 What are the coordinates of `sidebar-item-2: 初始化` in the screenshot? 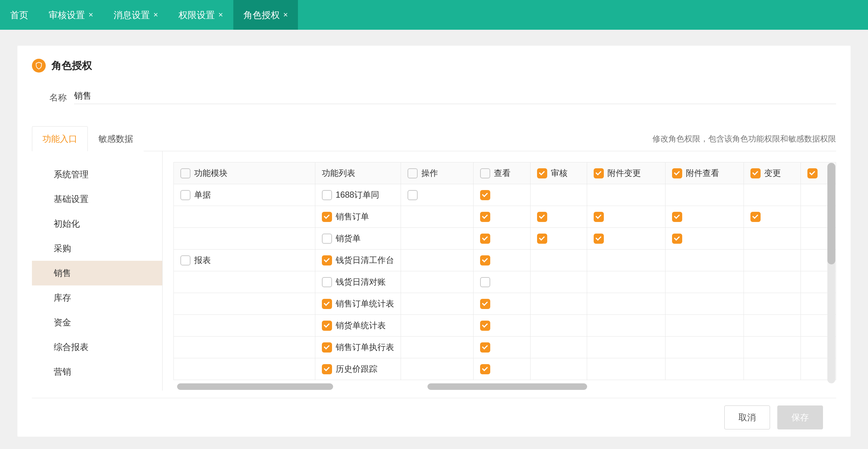 It's located at (97, 224).